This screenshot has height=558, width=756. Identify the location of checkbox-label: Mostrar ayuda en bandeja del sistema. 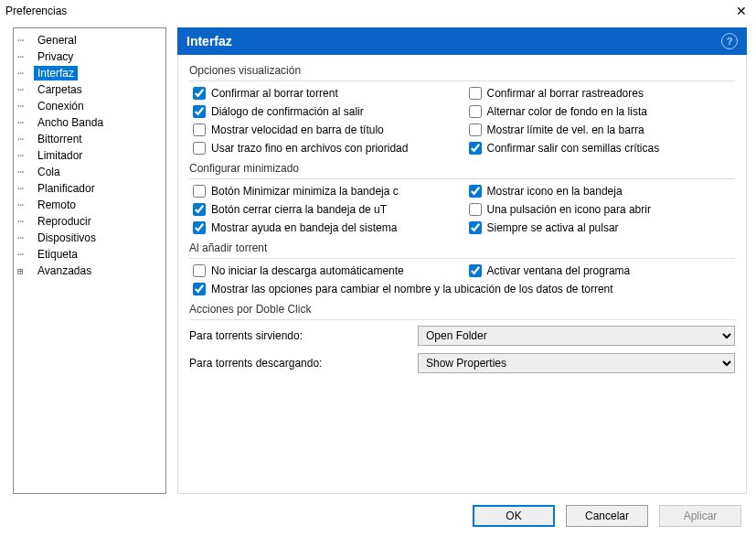
(303, 228).